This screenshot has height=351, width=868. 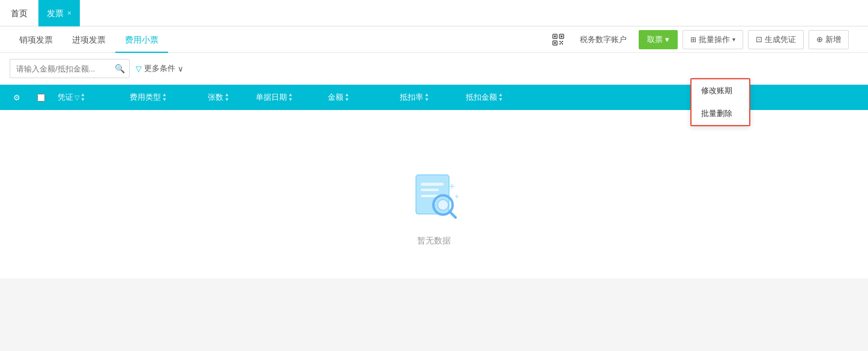 I want to click on tab-expense: 费用小票, so click(x=142, y=40).